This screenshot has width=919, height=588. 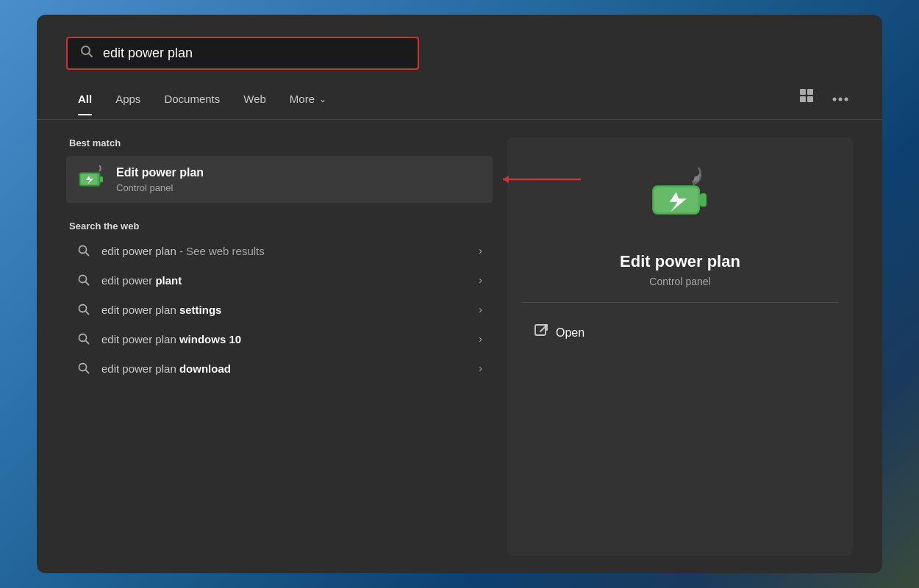 What do you see at coordinates (279, 226) in the screenshot?
I see `web-search-label: Search the web` at bounding box center [279, 226].